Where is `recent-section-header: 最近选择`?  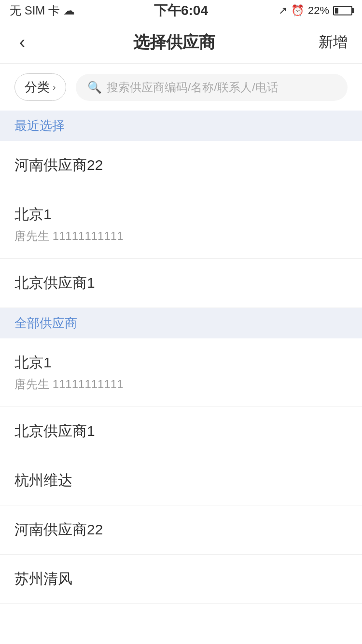 recent-section-header: 最近选择 is located at coordinates (181, 126).